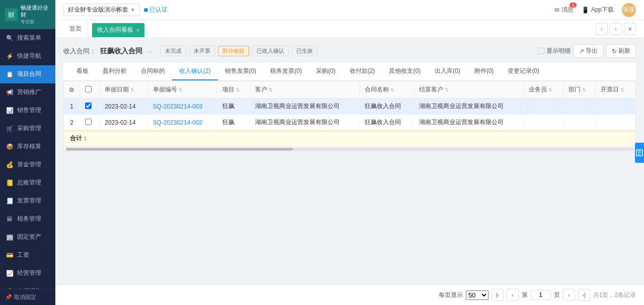  Describe the element at coordinates (541, 295) in the screenshot. I see `page-number-input` at that location.